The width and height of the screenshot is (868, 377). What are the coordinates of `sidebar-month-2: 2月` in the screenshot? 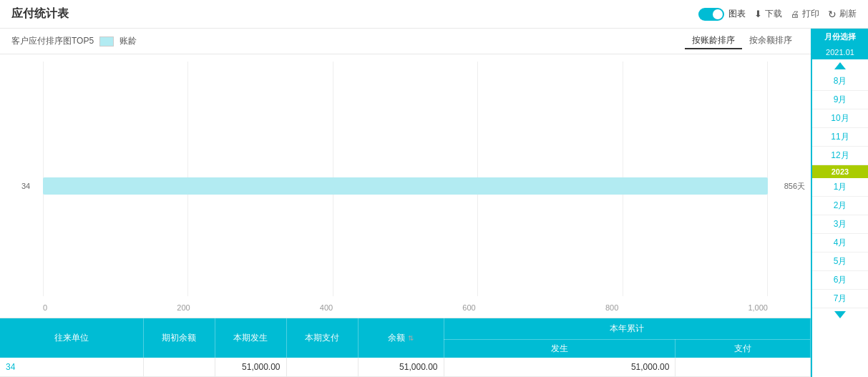 It's located at (840, 206).